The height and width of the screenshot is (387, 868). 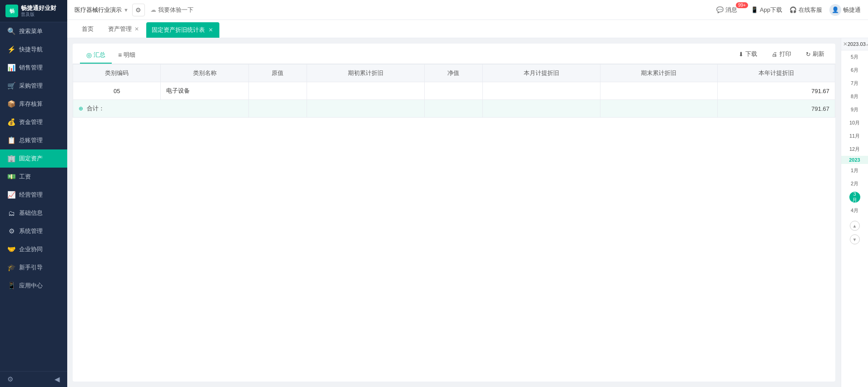 What do you see at coordinates (57, 379) in the screenshot?
I see `collapse-icon: ◀` at bounding box center [57, 379].